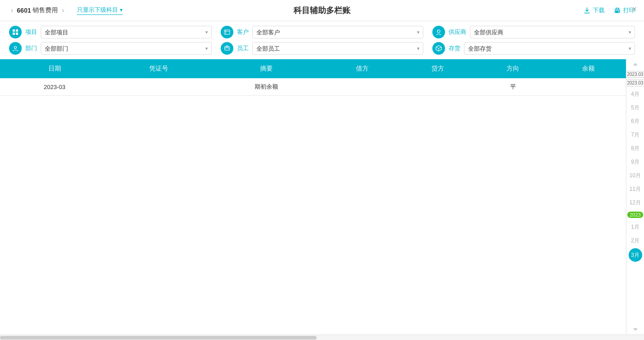 This screenshot has width=644, height=340. What do you see at coordinates (338, 48) in the screenshot?
I see `employee-select: 全部员工` at bounding box center [338, 48].